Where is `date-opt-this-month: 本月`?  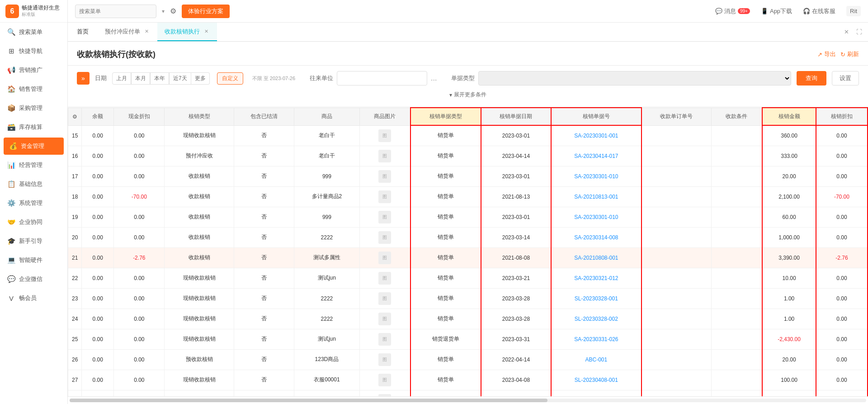 date-opt-this-month: 本月 is located at coordinates (141, 79).